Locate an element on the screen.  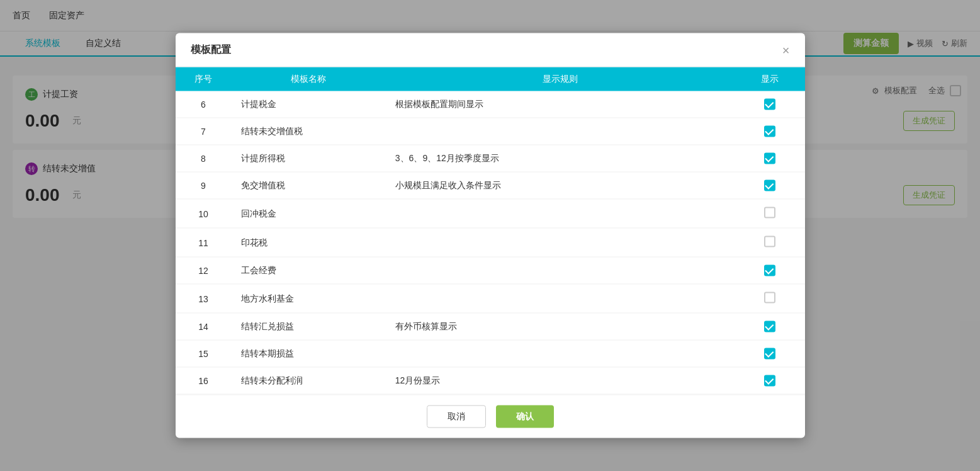
cell-index: 15 is located at coordinates (204, 354).